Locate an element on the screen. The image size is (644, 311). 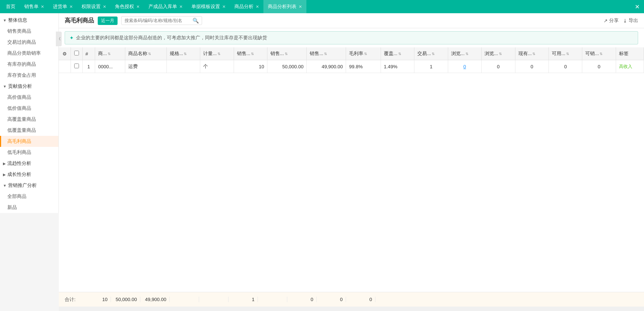
sidebar-section-overall-info: ▼ 整体信息 is located at coordinates (29, 20).